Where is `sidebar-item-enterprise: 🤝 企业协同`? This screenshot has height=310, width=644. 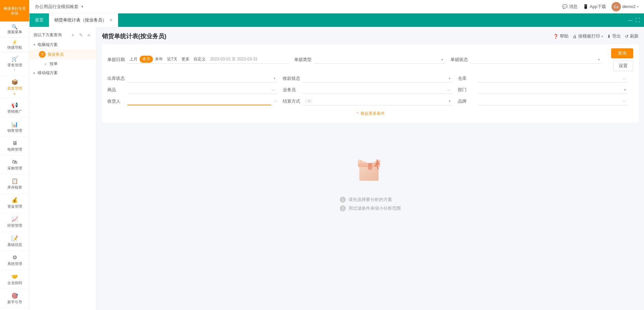 sidebar-item-enterprise: 🤝 企业协同 is located at coordinates (15, 280).